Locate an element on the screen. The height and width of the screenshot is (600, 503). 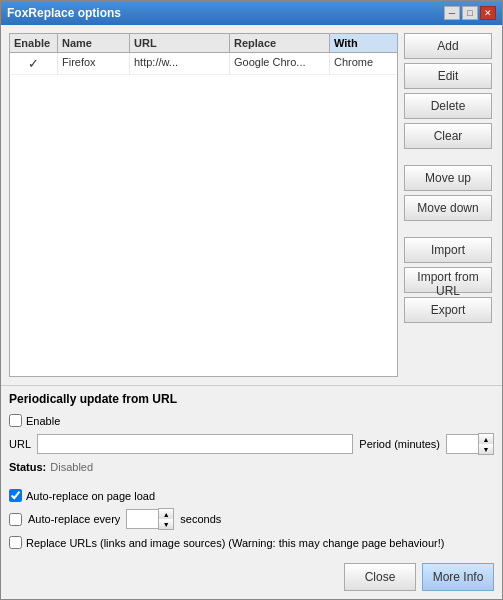
header-with: With is located at coordinates (364, 43).